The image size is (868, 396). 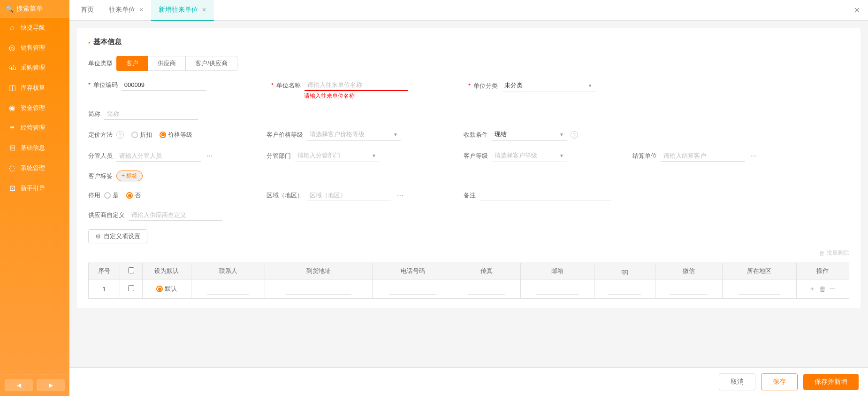 What do you see at coordinates (469, 195) in the screenshot?
I see `disabled-row: 停用 是 否 区域（地区） ···` at bounding box center [469, 195].